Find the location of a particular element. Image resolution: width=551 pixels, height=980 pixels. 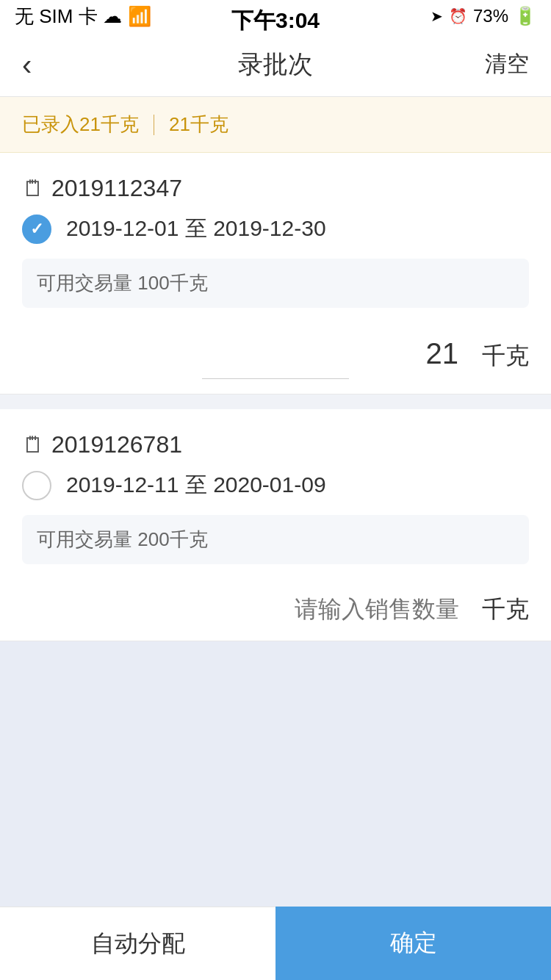

batch1-available: 可用交易量 100千克 is located at coordinates (276, 284).